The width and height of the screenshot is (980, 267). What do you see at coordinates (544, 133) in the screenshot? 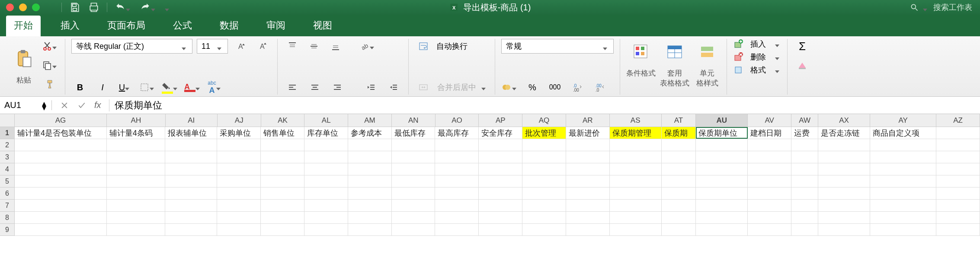
I see `cell: 批次管理` at bounding box center [544, 133].